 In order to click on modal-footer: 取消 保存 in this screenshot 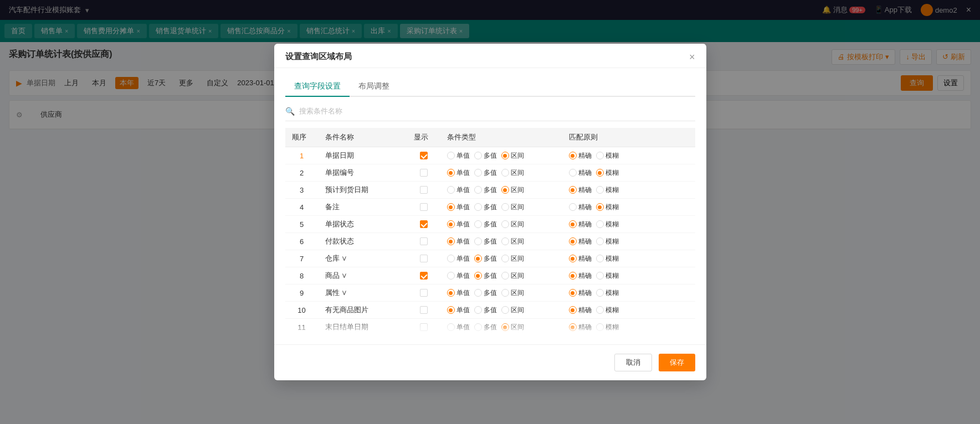, I will do `click(490, 362)`.